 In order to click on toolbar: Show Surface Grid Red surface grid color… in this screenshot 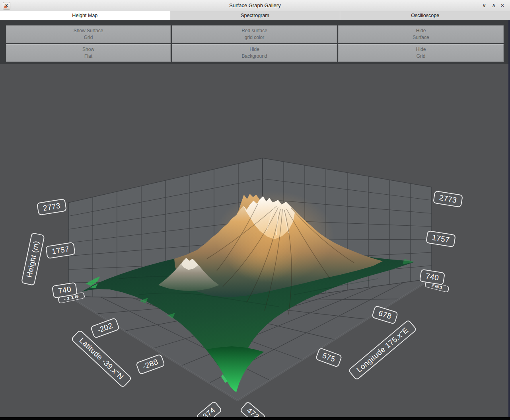, I will do `click(255, 42)`.